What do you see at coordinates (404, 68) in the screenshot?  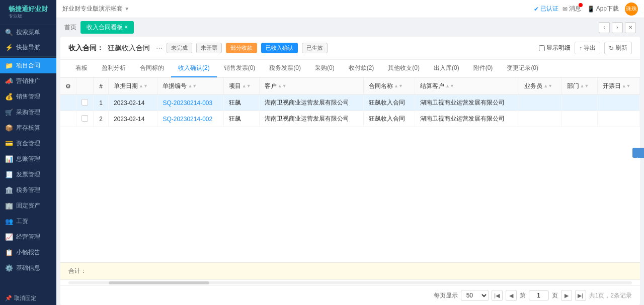 I see `tab-other-income: 其他收支(0)` at bounding box center [404, 68].